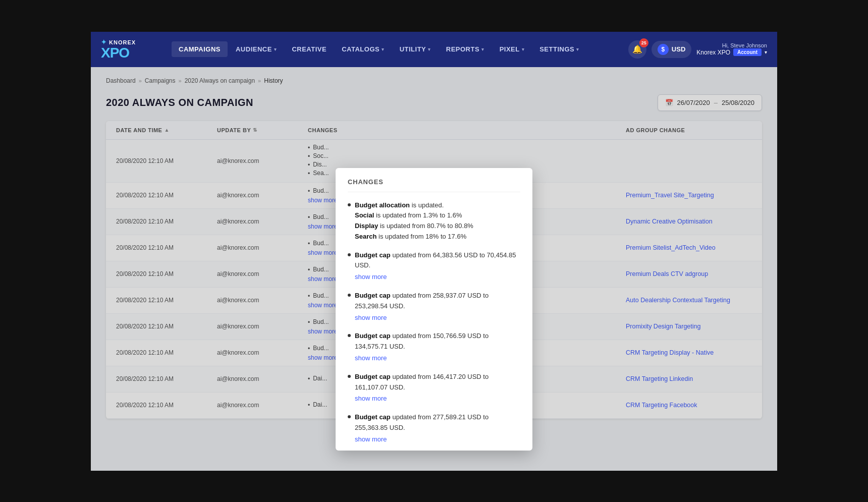 Image resolution: width=868 pixels, height=502 pixels. What do you see at coordinates (457, 236) in the screenshot?
I see `search-to: 17.6%` at bounding box center [457, 236].